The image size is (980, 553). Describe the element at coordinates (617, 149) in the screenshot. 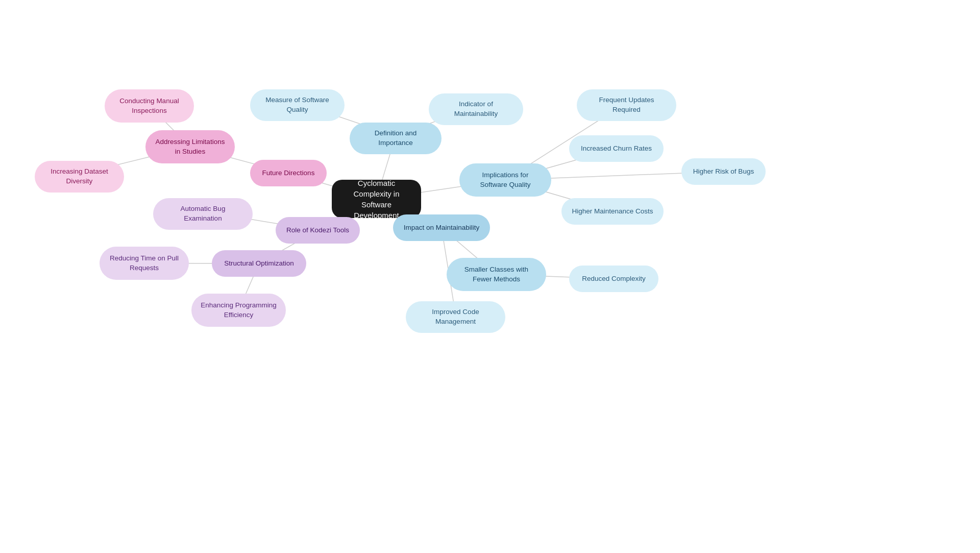

I see `node-churn: Increased Churn Rates` at that location.